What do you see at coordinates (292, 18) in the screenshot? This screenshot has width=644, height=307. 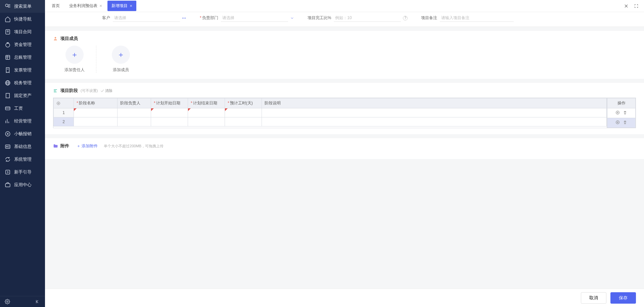 I see `chevron-down-icon` at bounding box center [292, 18].